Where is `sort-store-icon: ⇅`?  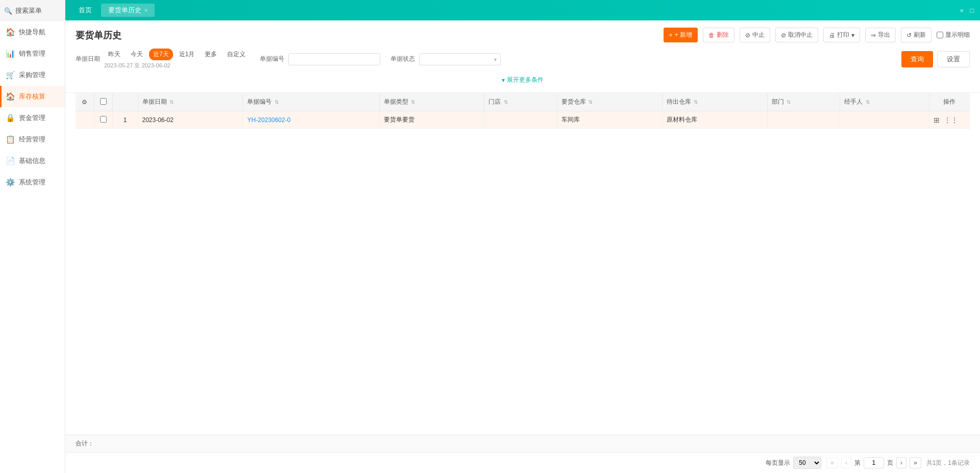 sort-store-icon: ⇅ is located at coordinates (506, 102).